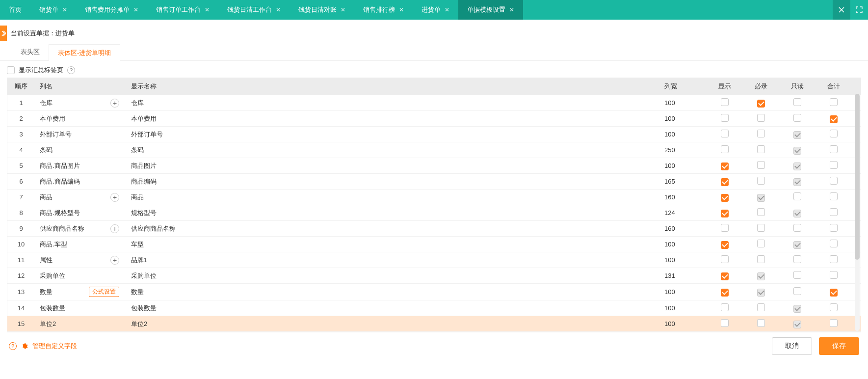  Describe the element at coordinates (683, 229) in the screenshot. I see `cell-width: 160` at that location.